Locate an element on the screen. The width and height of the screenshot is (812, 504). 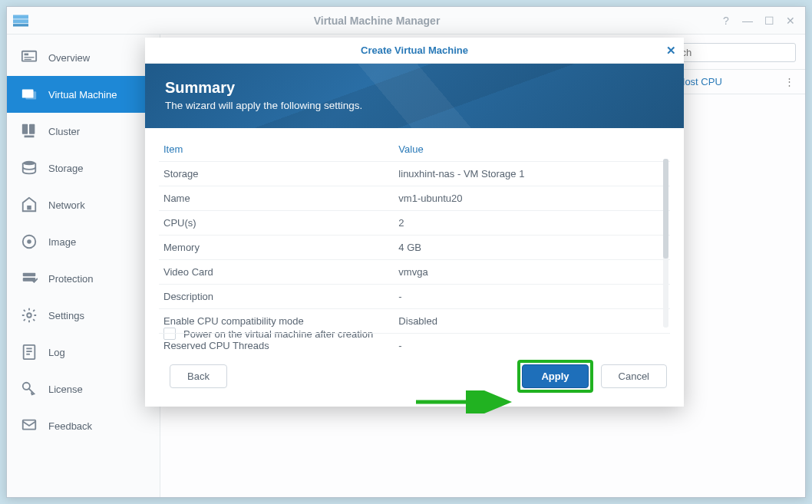
table-row: Video Cardvmvga is located at coordinates (414, 272).